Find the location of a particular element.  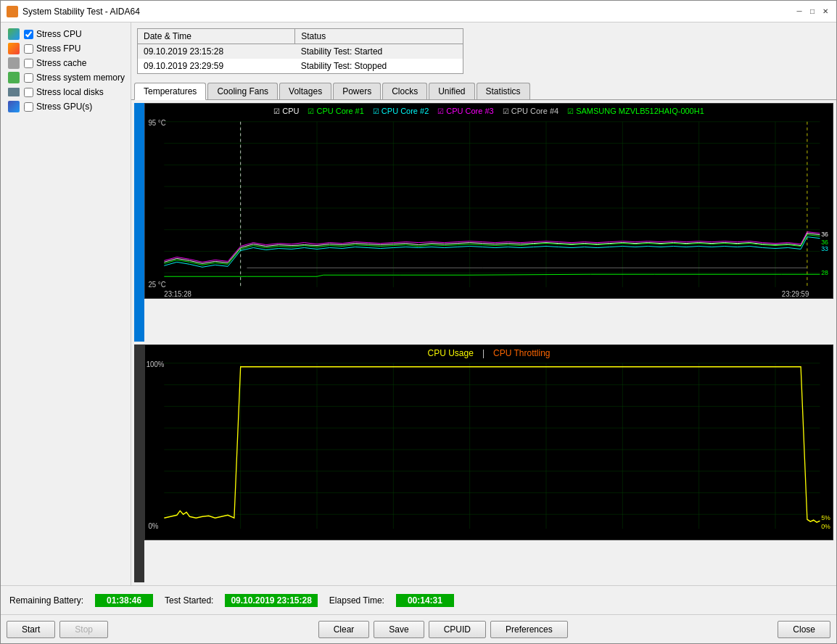

legend-core2: ☑ CPU Core #2 is located at coordinates (400, 111).